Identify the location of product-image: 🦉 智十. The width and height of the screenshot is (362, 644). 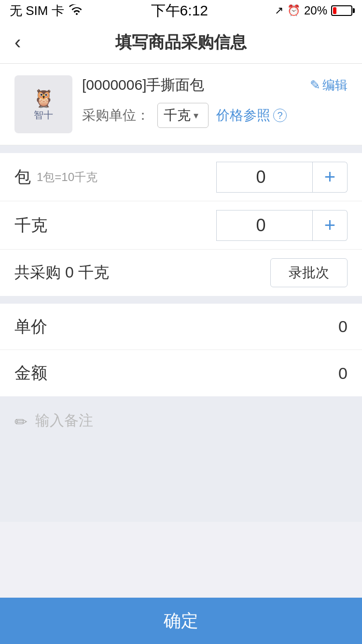
(43, 104).